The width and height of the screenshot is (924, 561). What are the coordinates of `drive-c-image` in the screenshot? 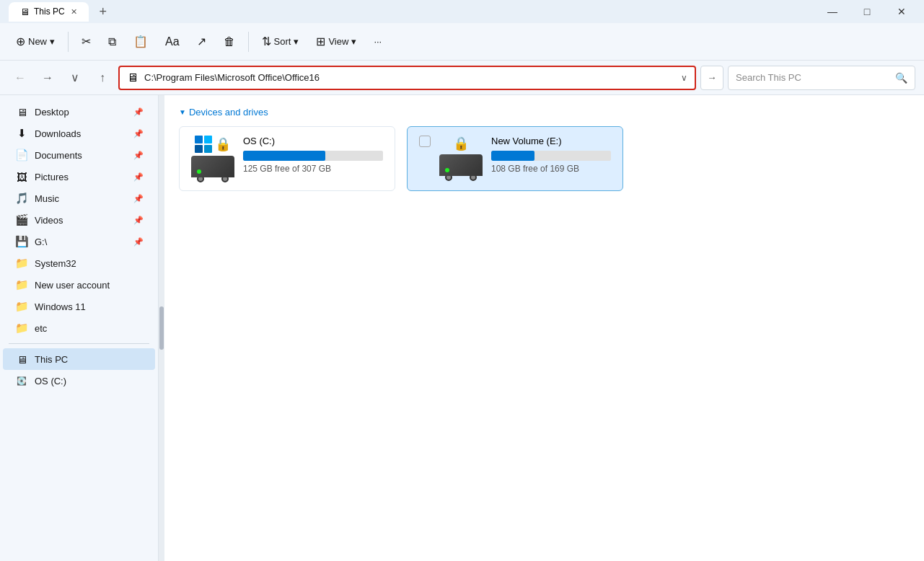 It's located at (213, 169).